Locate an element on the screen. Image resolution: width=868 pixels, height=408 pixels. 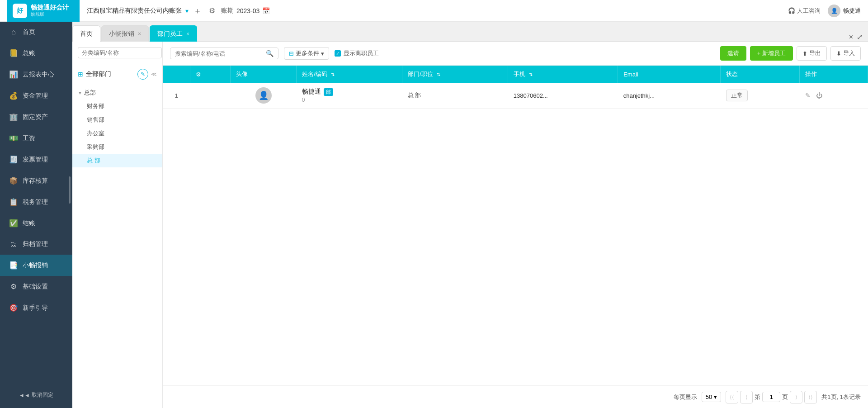
sort-name-icon: ⇅ is located at coordinates (333, 74).